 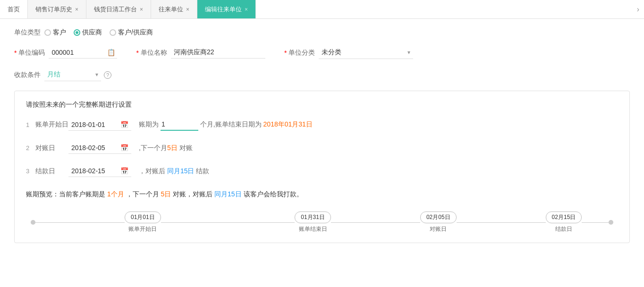 What do you see at coordinates (31, 125) in the screenshot?
I see `row-num-1: 1` at bounding box center [31, 125].